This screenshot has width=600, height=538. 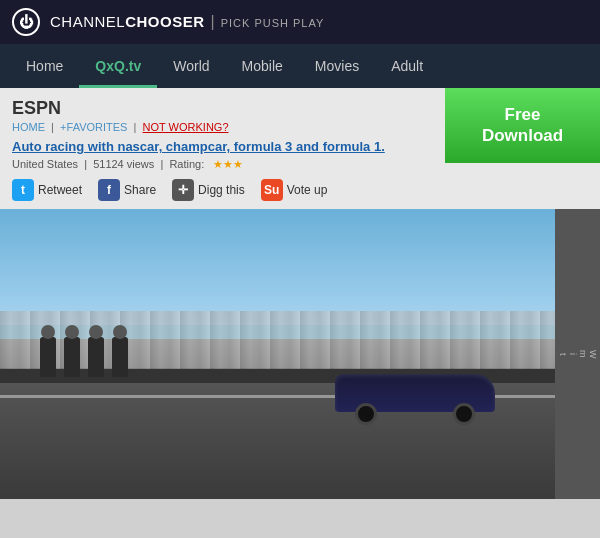 What do you see at coordinates (23, 190) in the screenshot?
I see `twitter-icon: t` at bounding box center [23, 190].